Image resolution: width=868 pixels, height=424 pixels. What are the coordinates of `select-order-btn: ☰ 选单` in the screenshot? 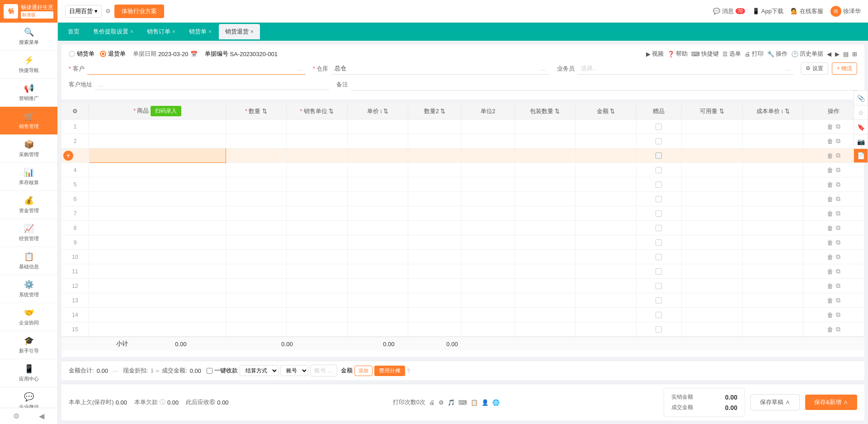 It's located at (731, 54).